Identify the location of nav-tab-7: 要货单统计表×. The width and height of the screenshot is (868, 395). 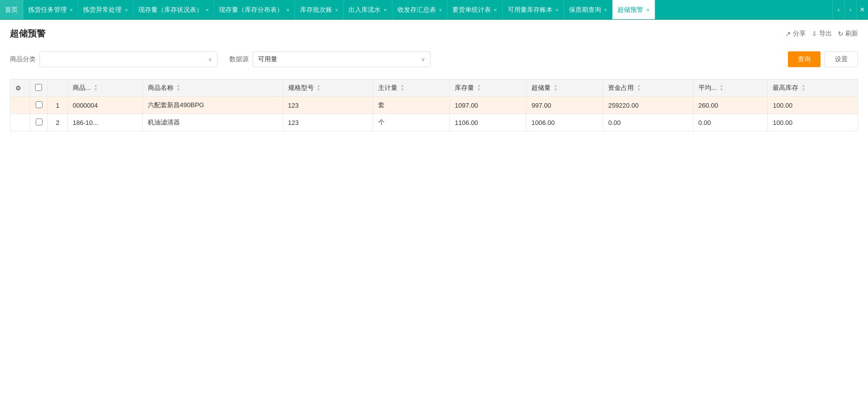
(475, 10).